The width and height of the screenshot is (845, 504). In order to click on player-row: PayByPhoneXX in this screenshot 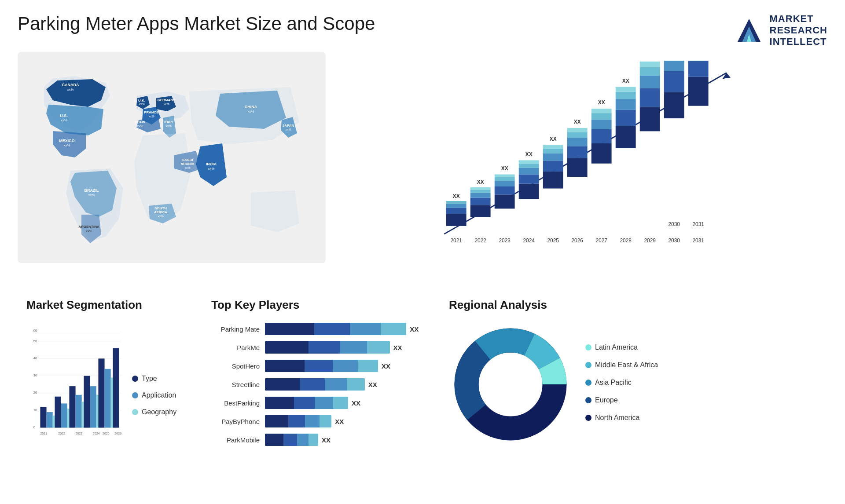, I will do `click(321, 421)`.